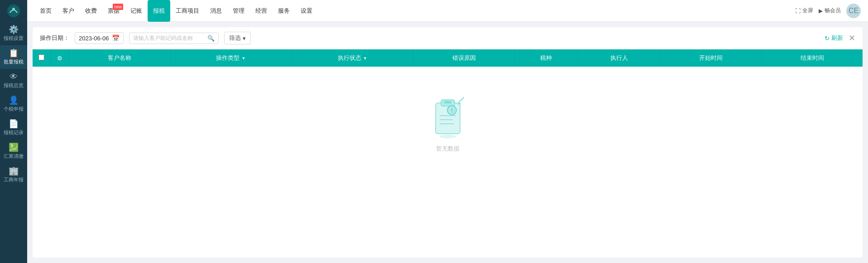 This screenshot has height=263, width=868. I want to click on baoshuizonglan-icon: 👁, so click(14, 77).